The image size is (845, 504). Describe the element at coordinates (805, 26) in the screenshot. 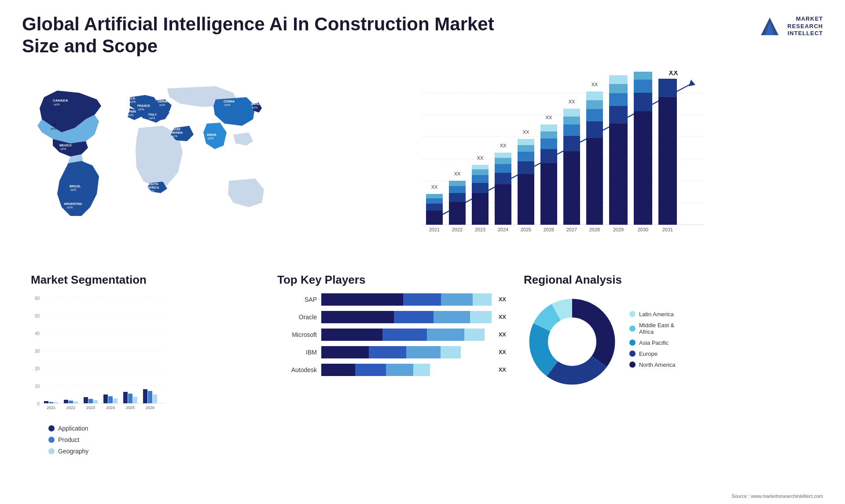

I see `logo-text: MARKETRESEARCHINTELLECT` at that location.